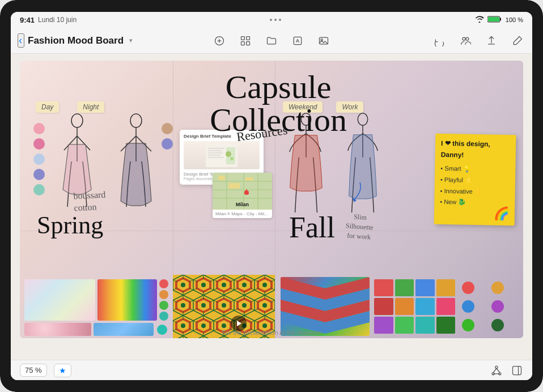  Describe the element at coordinates (60, 300) in the screenshot. I see `iridescent-swatch` at that location.